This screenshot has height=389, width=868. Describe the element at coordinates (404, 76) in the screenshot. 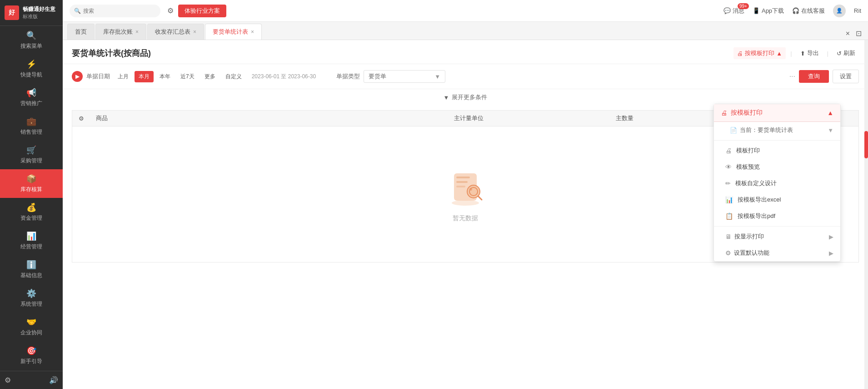

I see `type-filter-select: 要货单 ▼` at that location.